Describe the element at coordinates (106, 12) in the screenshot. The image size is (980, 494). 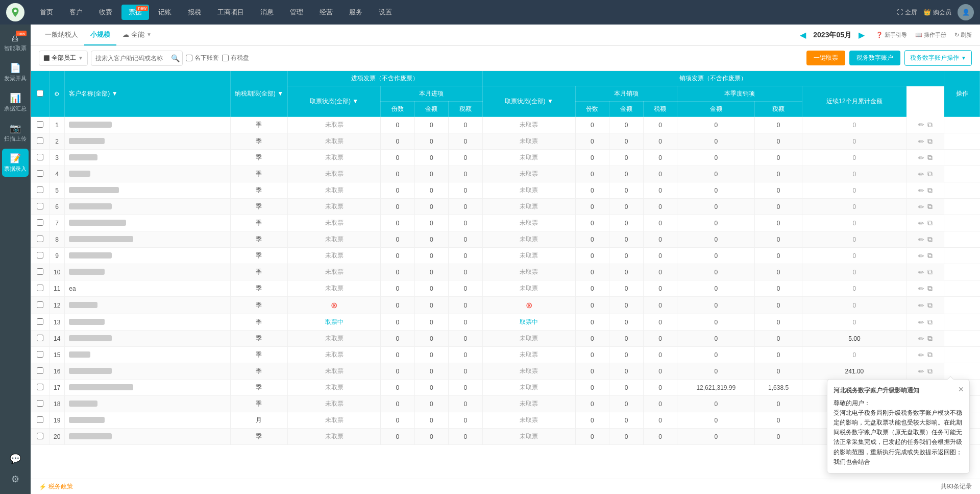
I see `nav-fee: 收费` at that location.